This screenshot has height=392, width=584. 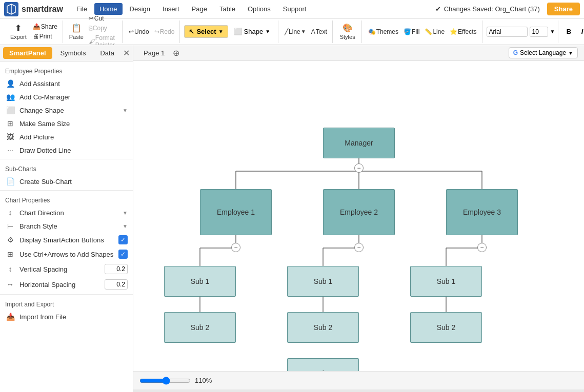 What do you see at coordinates (192, 32) in the screenshot?
I see `cursor-icon: ↖` at bounding box center [192, 32].